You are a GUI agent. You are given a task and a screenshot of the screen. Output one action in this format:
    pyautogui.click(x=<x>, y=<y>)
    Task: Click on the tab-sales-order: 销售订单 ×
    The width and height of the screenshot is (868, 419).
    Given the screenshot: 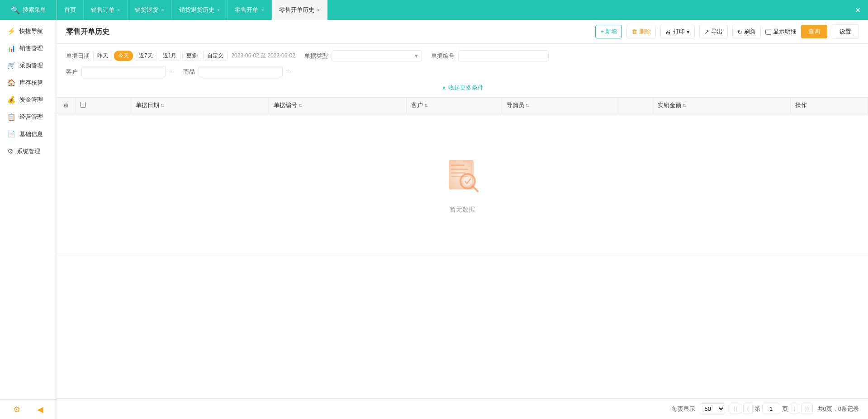 What is the action you would take?
    pyautogui.click(x=106, y=10)
    